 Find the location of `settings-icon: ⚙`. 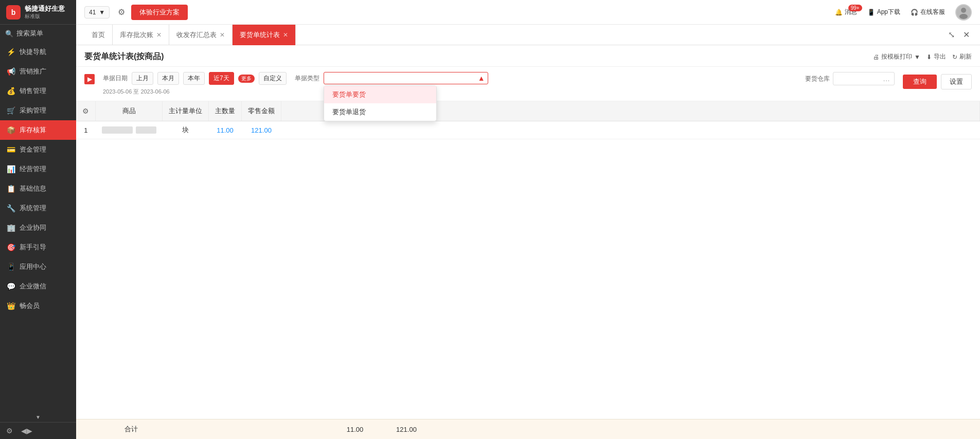

settings-icon: ⚙ is located at coordinates (9, 431).